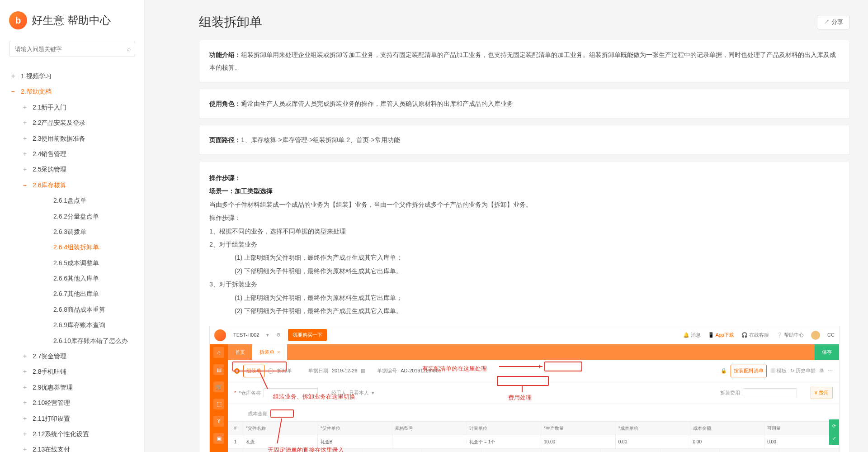  What do you see at coordinates (770, 393) in the screenshot?
I see `fee-input` at bounding box center [770, 393].